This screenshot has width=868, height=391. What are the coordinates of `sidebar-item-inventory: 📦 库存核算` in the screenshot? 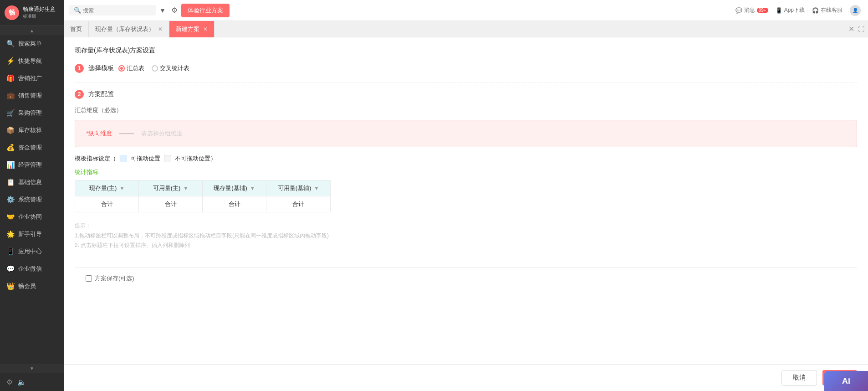 It's located at (32, 130).